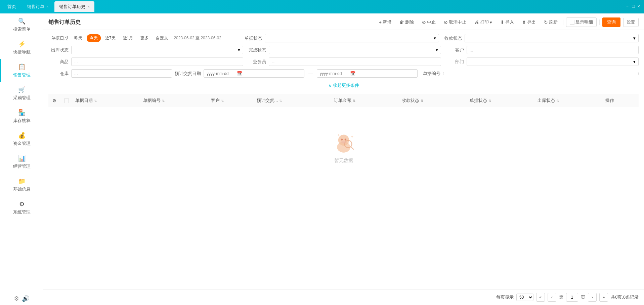 The width and height of the screenshot is (644, 305). I want to click on import-btn: ⬇ 导入, so click(507, 22).